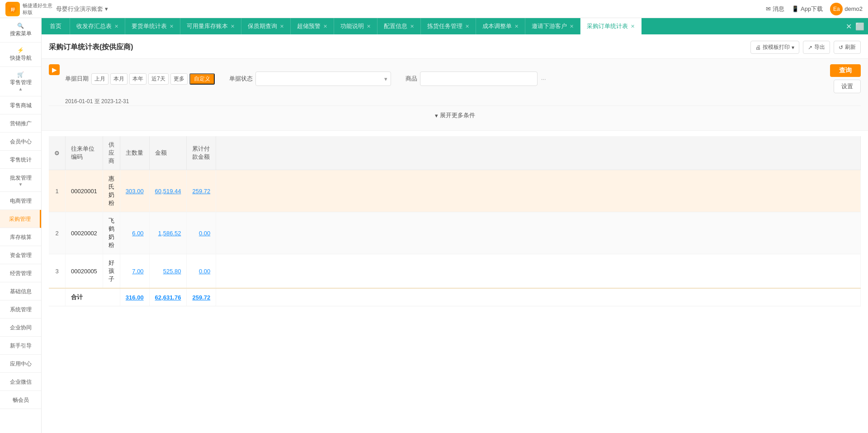 Image resolution: width=868 pixels, height=433 pixels. Describe the element at coordinates (21, 81) in the screenshot. I see `sidebar-item-retail: 🛒 零售管理 ▲` at that location.